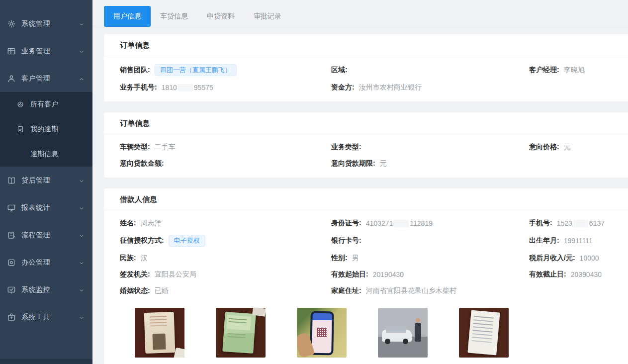 Image resolution: width=628 pixels, height=364 pixels. I want to click on field: 有效起始日20190430, so click(430, 274).